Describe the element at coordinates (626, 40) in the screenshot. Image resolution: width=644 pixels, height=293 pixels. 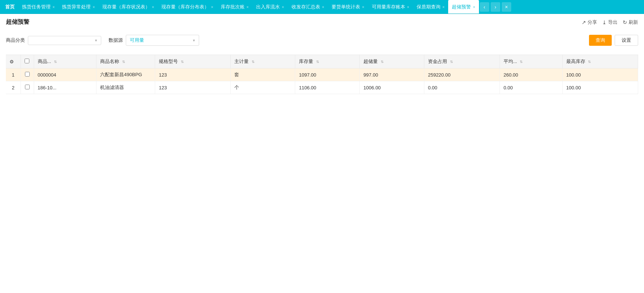
I see `settings-button: 设置` at that location.